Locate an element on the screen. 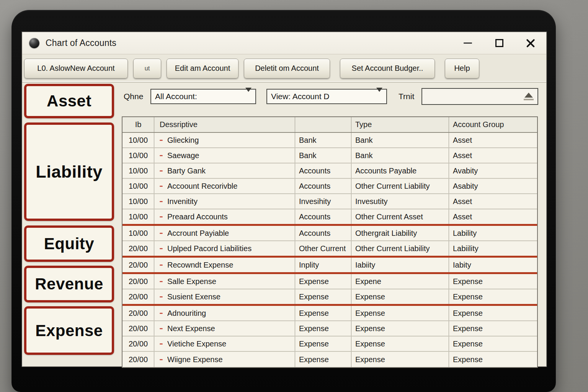  spinner-up-icon is located at coordinates (529, 95).